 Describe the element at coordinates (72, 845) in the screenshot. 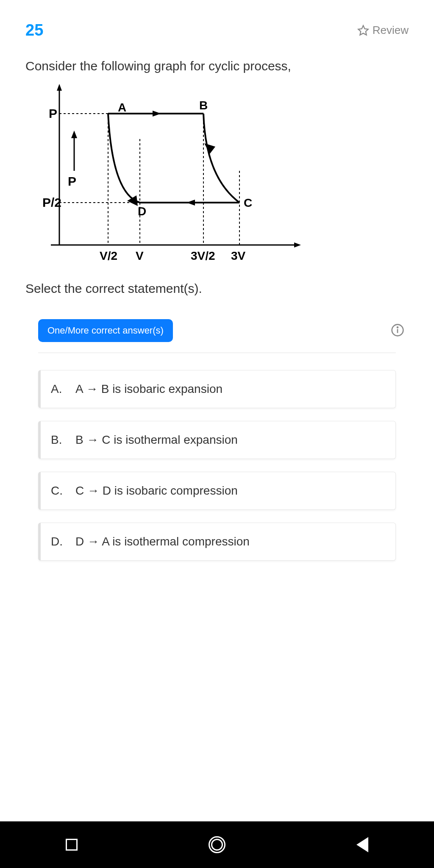

I see `recent-apps-button` at that location.